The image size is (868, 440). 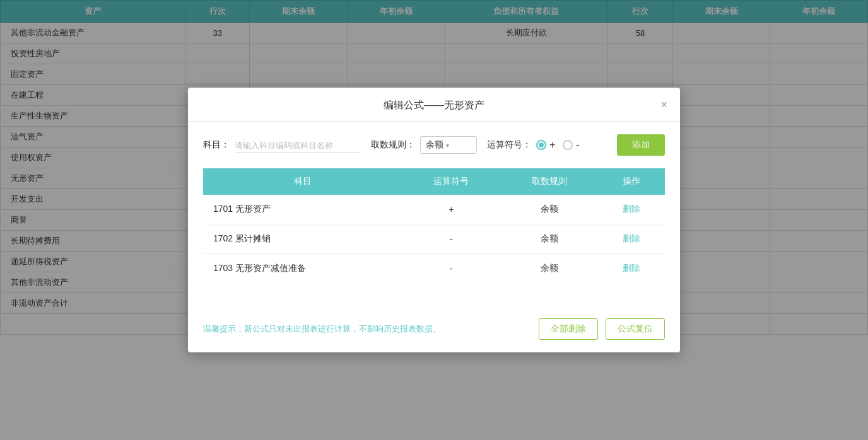 I want to click on formula-cell-operator: +, so click(x=452, y=209).